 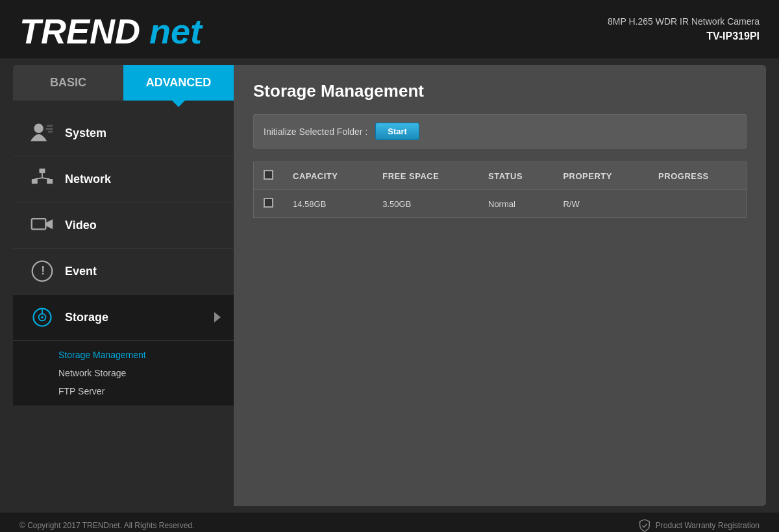 I want to click on sidebar-item-network: Network, so click(x=123, y=179).